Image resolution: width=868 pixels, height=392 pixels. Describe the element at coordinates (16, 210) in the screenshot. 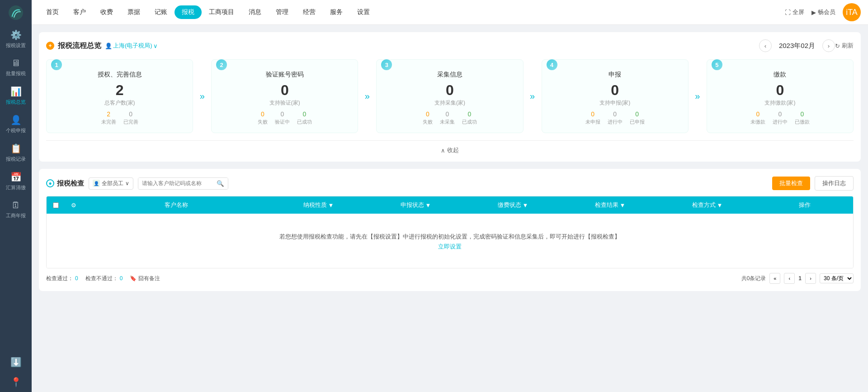

I see `sidebar-item-annual-report: 🗓 工商年报` at that location.